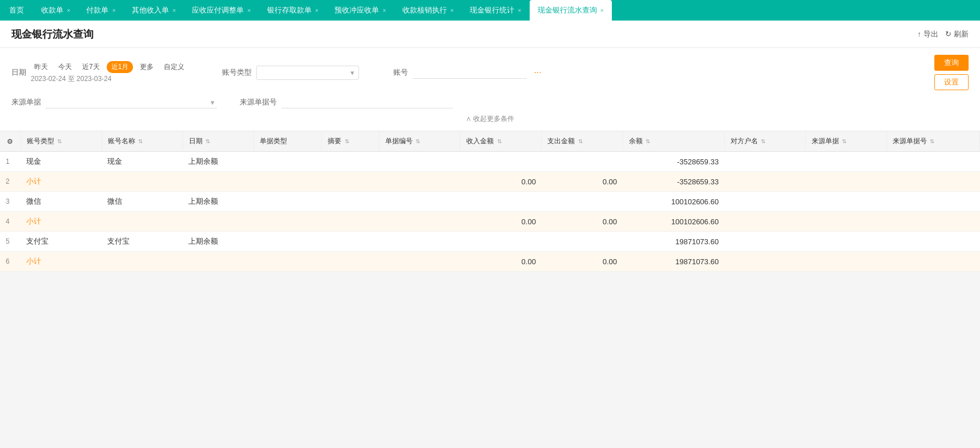 The height and width of the screenshot is (448, 980). What do you see at coordinates (934, 142) in the screenshot?
I see `th-source-doc-num: 来源单据号 ⇅` at bounding box center [934, 142].